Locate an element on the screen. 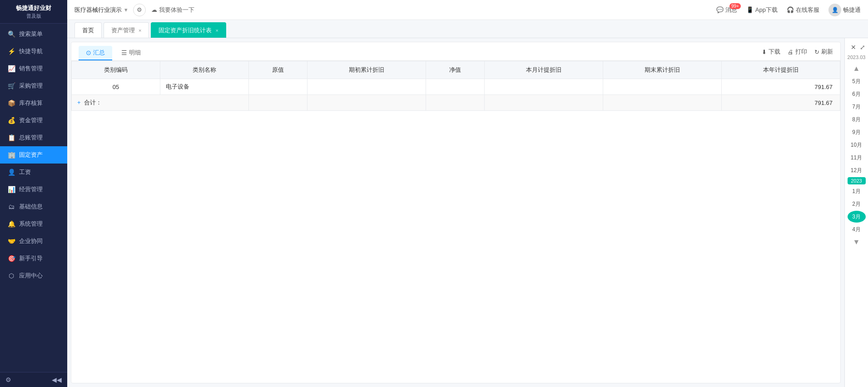  month-item: 5月 is located at coordinates (857, 81).